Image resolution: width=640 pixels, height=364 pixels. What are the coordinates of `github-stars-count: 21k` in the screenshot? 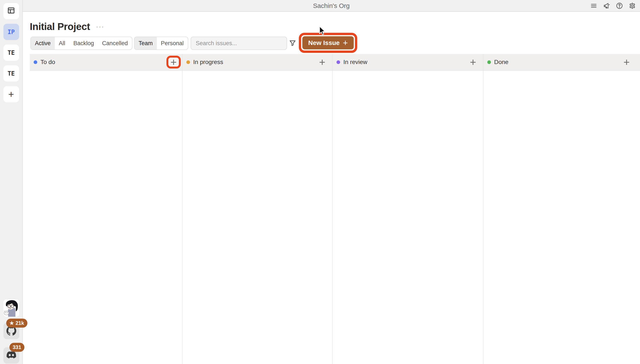 It's located at (20, 323).